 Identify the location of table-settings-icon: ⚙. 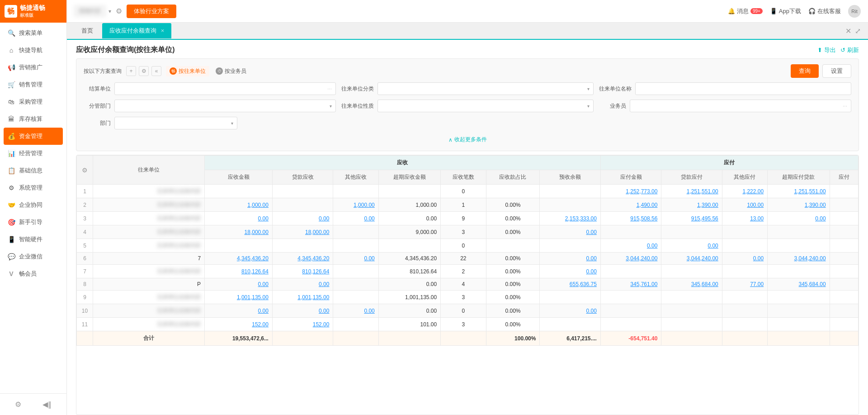
(85, 170).